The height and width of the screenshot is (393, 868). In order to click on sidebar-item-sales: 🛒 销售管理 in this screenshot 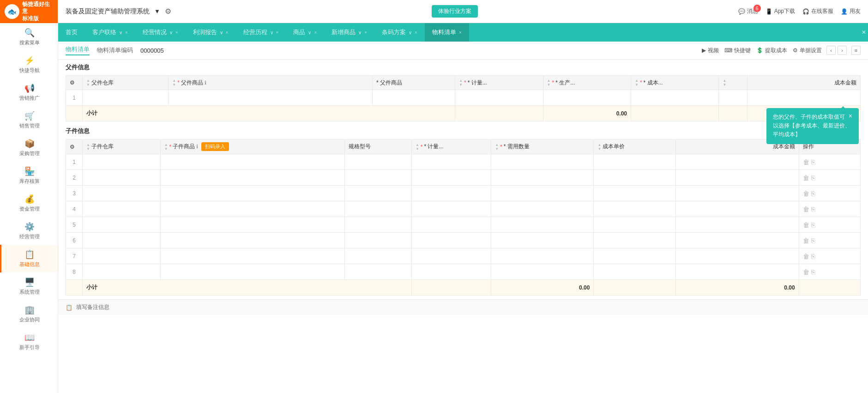, I will do `click(29, 120)`.